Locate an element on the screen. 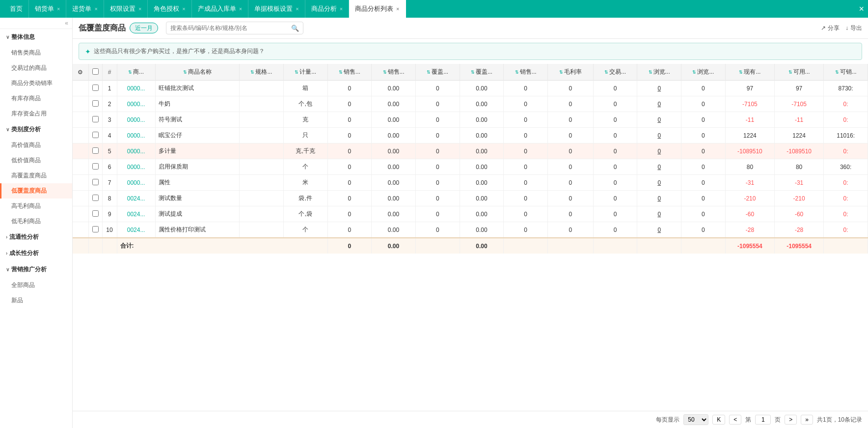 The height and width of the screenshot is (428, 868). th-code: ⇅商... is located at coordinates (136, 72).